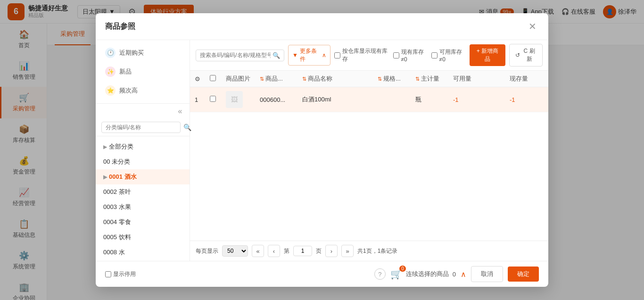 Image resolution: width=644 pixels, height=300 pixels. Describe the element at coordinates (142, 162) in the screenshot. I see `category-item-00: 00 未分类` at that location.